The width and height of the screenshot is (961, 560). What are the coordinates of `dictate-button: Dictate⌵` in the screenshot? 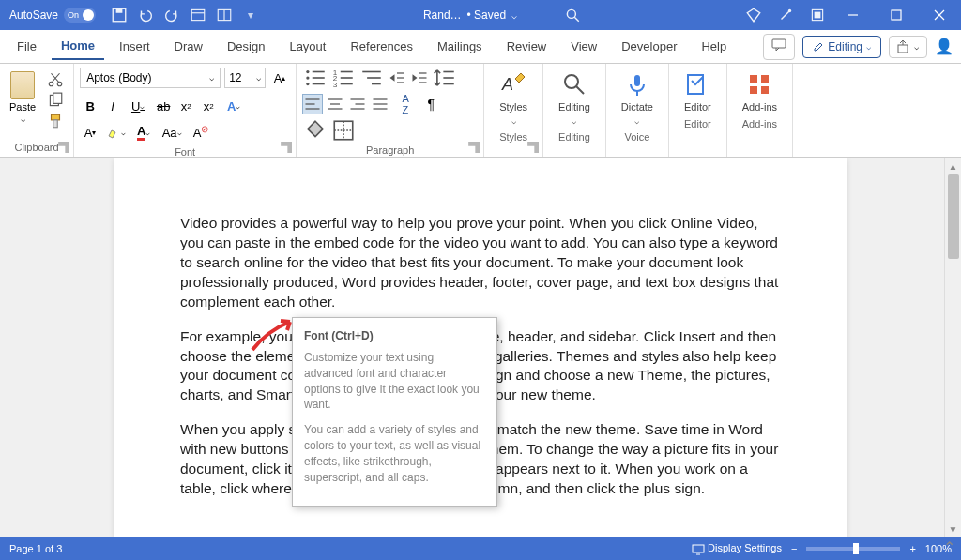 It's located at (637, 98).